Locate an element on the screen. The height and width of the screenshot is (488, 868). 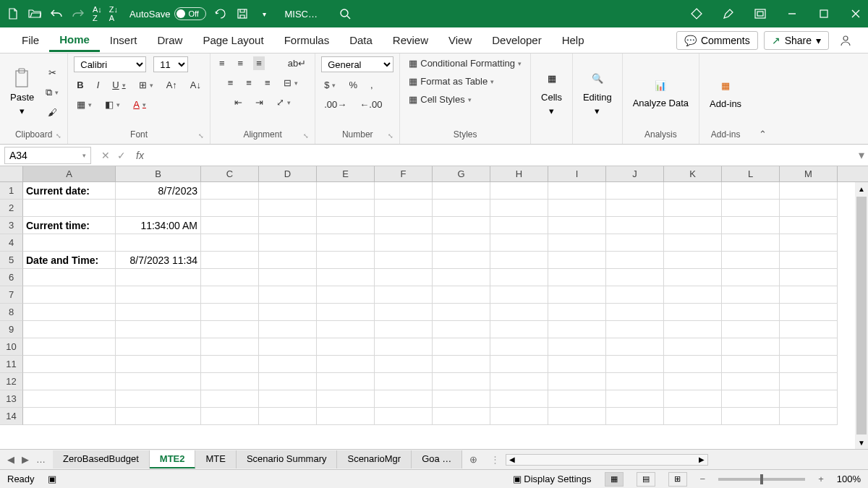
zoom-out-icon: − is located at coordinates (703, 479).